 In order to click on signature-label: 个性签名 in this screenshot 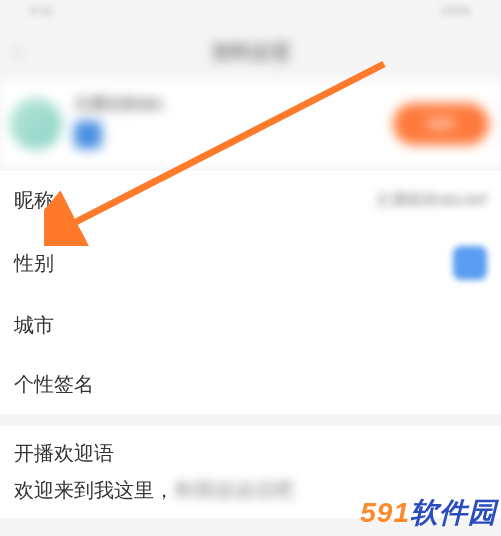, I will do `click(54, 384)`.